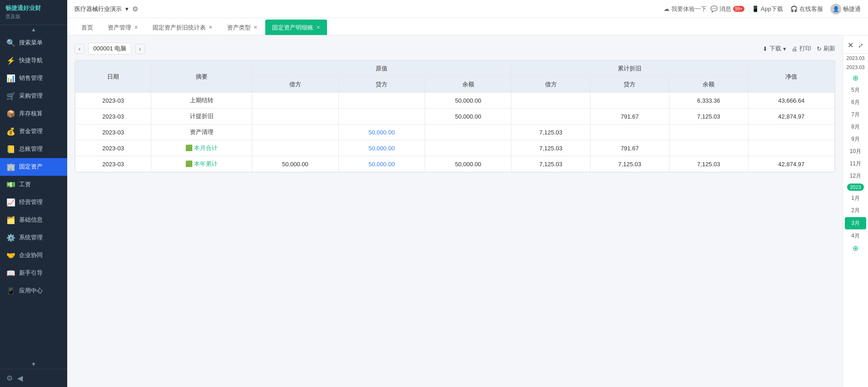 The width and height of the screenshot is (868, 387). I want to click on tab-asset-type: 资产类型✕, so click(243, 27).